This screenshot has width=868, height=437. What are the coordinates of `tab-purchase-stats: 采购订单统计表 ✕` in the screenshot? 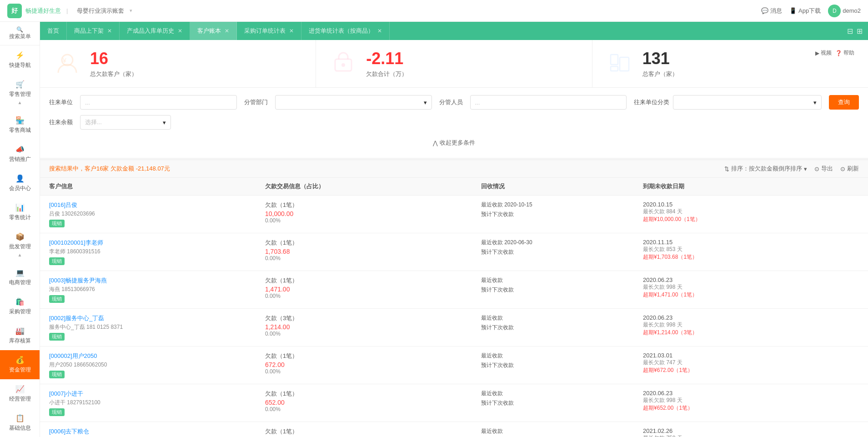 It's located at (269, 31).